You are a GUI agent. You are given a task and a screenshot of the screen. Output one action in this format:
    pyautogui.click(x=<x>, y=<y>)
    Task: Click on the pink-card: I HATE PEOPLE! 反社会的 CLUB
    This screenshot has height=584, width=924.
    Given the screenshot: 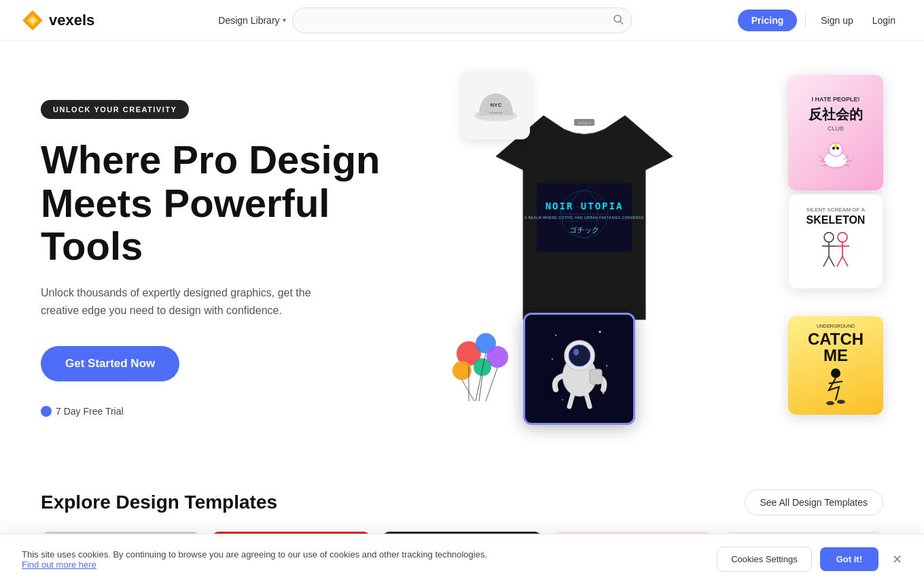 What is the action you would take?
    pyautogui.click(x=836, y=133)
    